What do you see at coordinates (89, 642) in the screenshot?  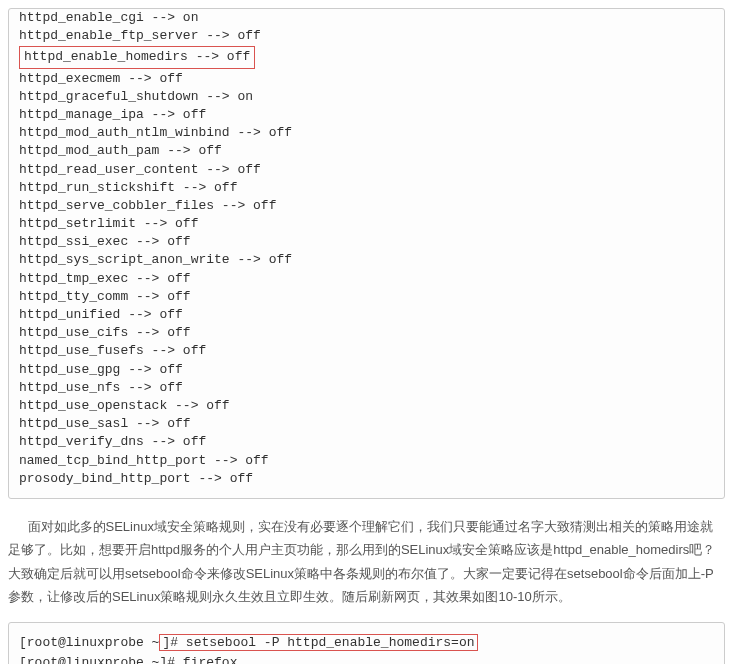 I see `shell-prompt: [root@linuxprobe ~` at bounding box center [89, 642].